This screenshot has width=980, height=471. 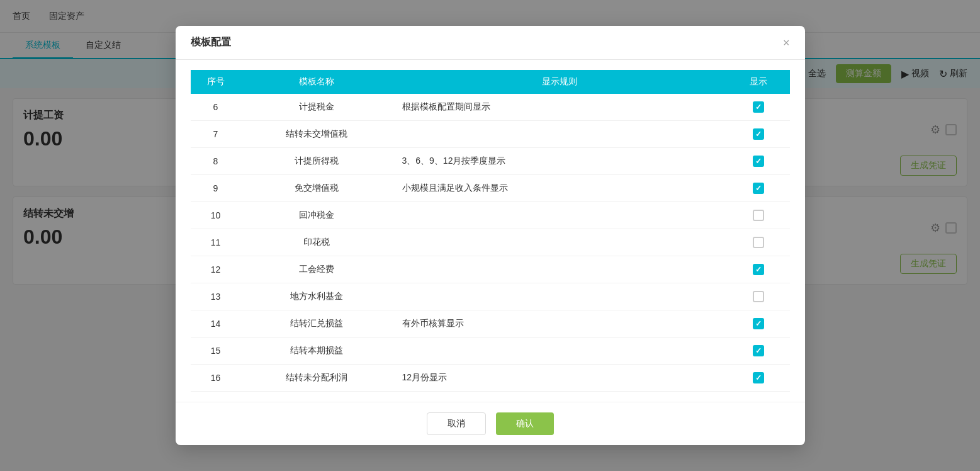 I want to click on cell-name-9: 结转本期损益, so click(x=317, y=351).